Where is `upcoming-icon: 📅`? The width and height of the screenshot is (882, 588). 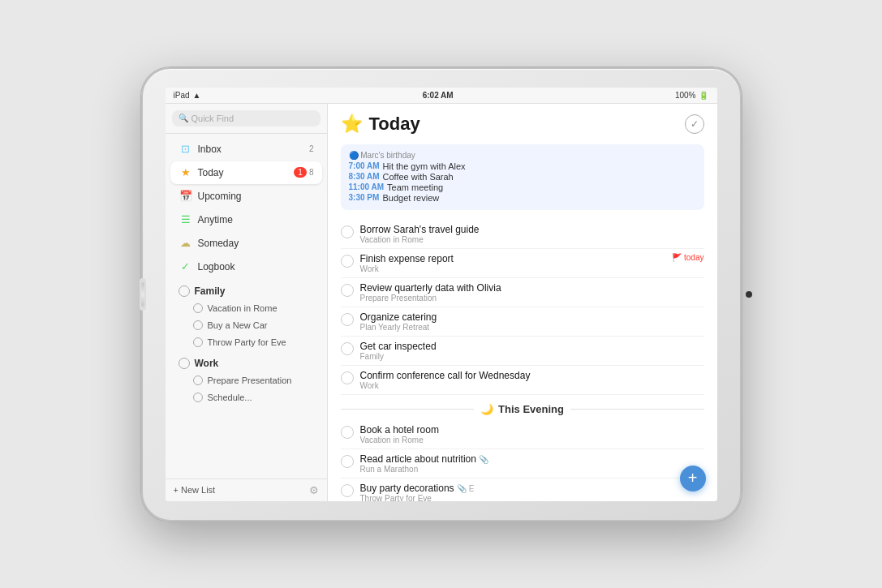
upcoming-icon: 📅 is located at coordinates (186, 196).